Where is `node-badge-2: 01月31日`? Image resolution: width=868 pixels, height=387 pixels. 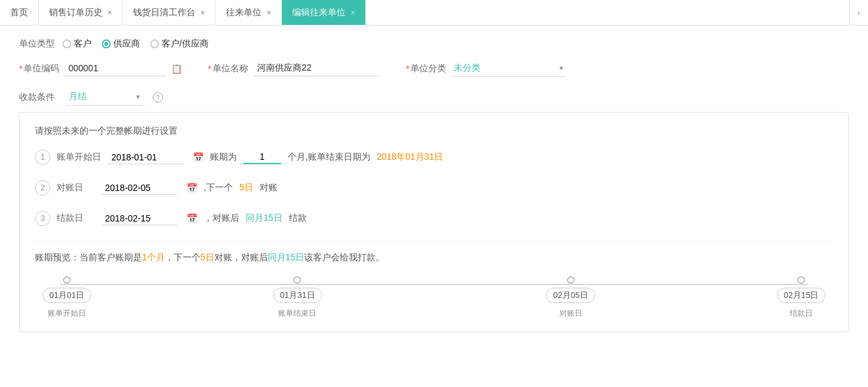 node-badge-2: 01月31日 is located at coordinates (298, 295).